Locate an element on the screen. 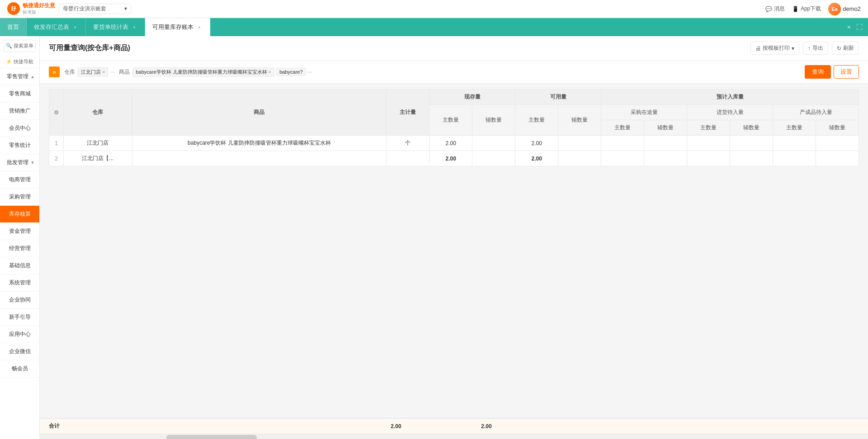 This screenshot has width=868, height=439. app-download-label: App下载 is located at coordinates (811, 9).